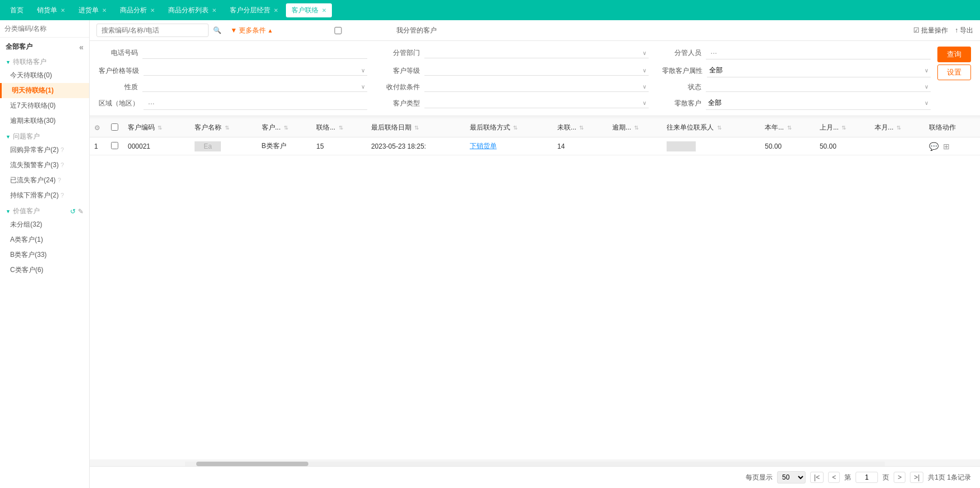  What do you see at coordinates (114, 127) in the screenshot?
I see `select-all-checkbox` at bounding box center [114, 127].